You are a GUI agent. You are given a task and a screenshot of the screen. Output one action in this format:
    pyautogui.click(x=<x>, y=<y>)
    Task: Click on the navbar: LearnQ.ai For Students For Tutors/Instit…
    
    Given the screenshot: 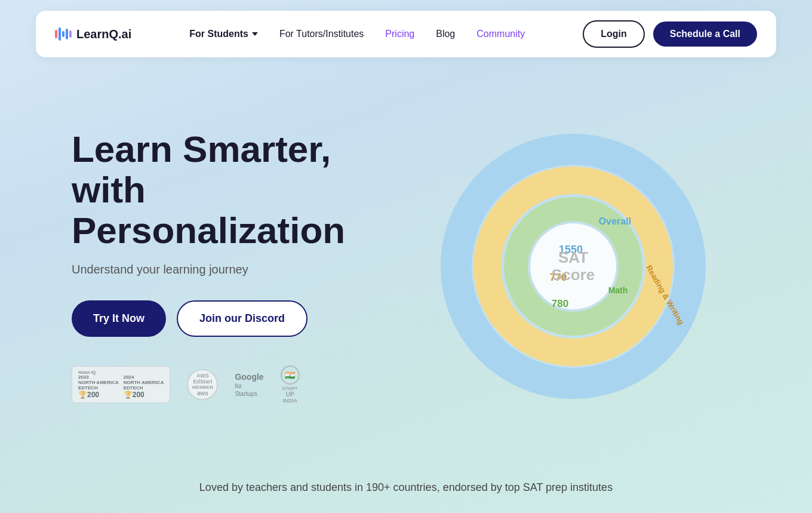 What is the action you would take?
    pyautogui.click(x=406, y=34)
    